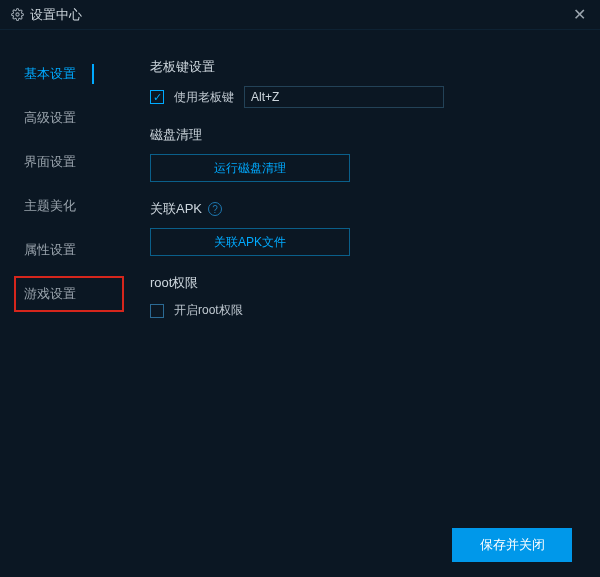 This screenshot has width=600, height=577. I want to click on help-icon: ?, so click(215, 209).